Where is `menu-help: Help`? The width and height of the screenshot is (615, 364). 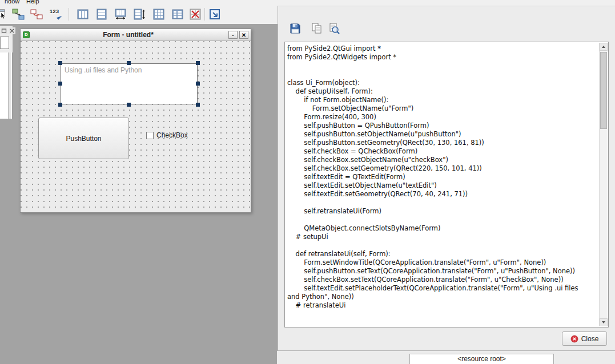 menu-help: Help is located at coordinates (33, 2).